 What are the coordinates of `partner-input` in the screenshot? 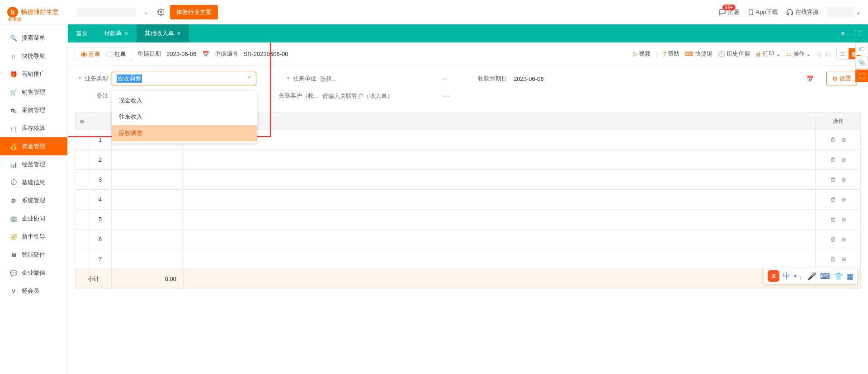 It's located at (379, 79).